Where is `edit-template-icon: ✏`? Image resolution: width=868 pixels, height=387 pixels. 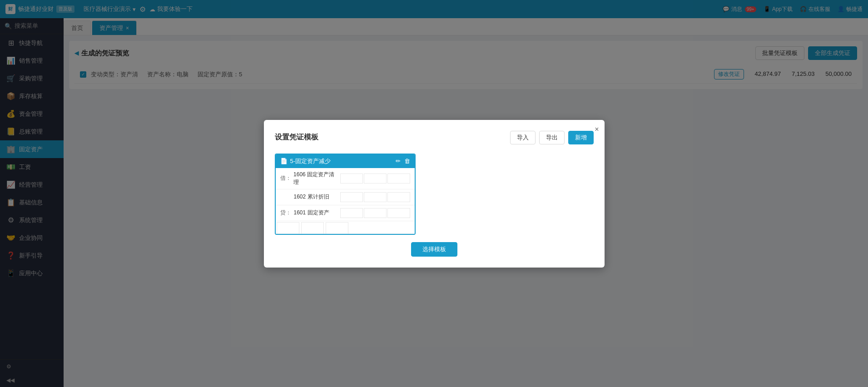
edit-template-icon: ✏ is located at coordinates (398, 161).